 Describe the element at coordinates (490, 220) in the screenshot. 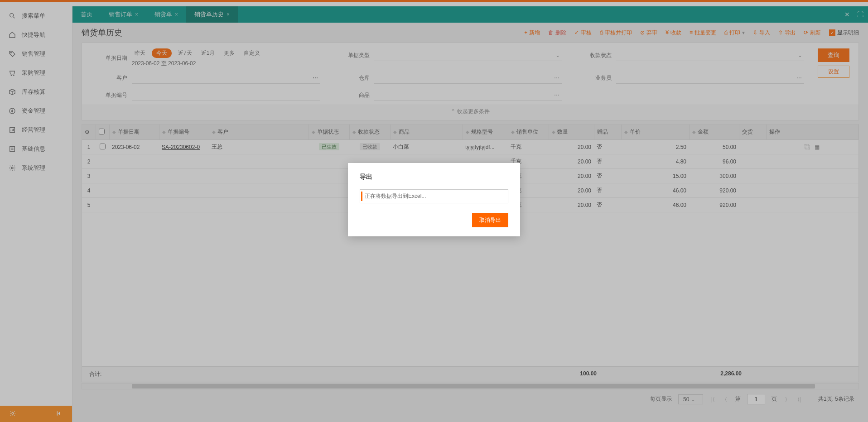

I see `cancel-export-button: 取消导出` at that location.